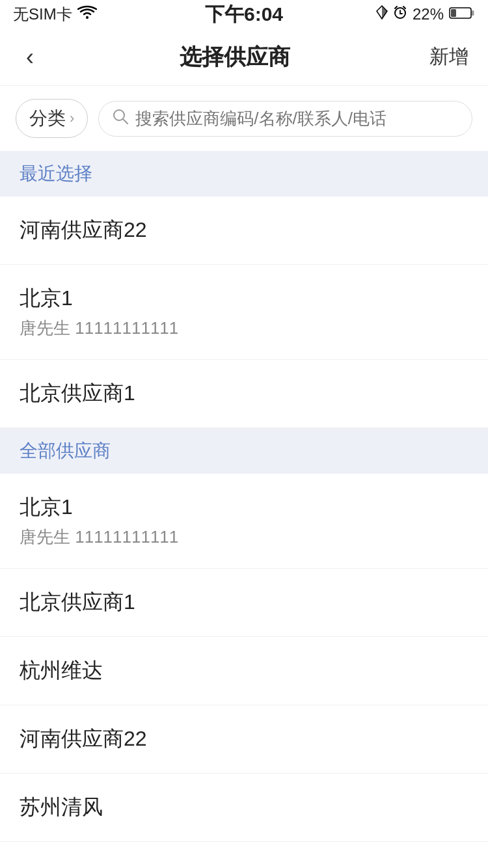 This screenshot has width=488, height=868. I want to click on all-section-label: 全部供应商, so click(65, 450).